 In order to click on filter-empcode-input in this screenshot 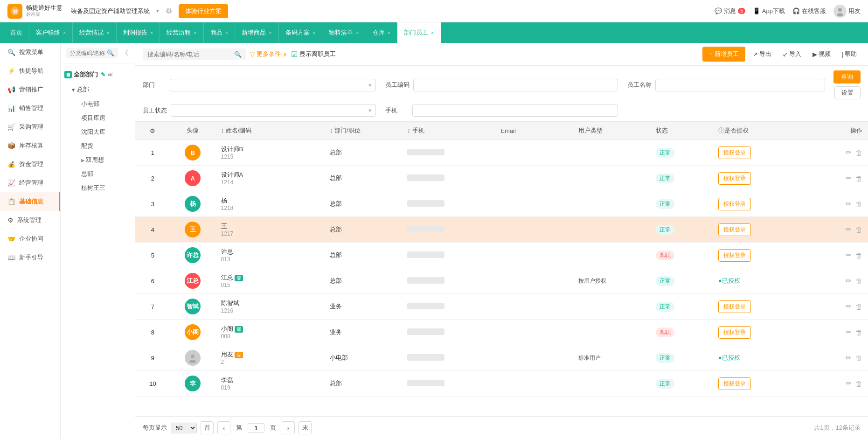, I will do `click(516, 85)`.